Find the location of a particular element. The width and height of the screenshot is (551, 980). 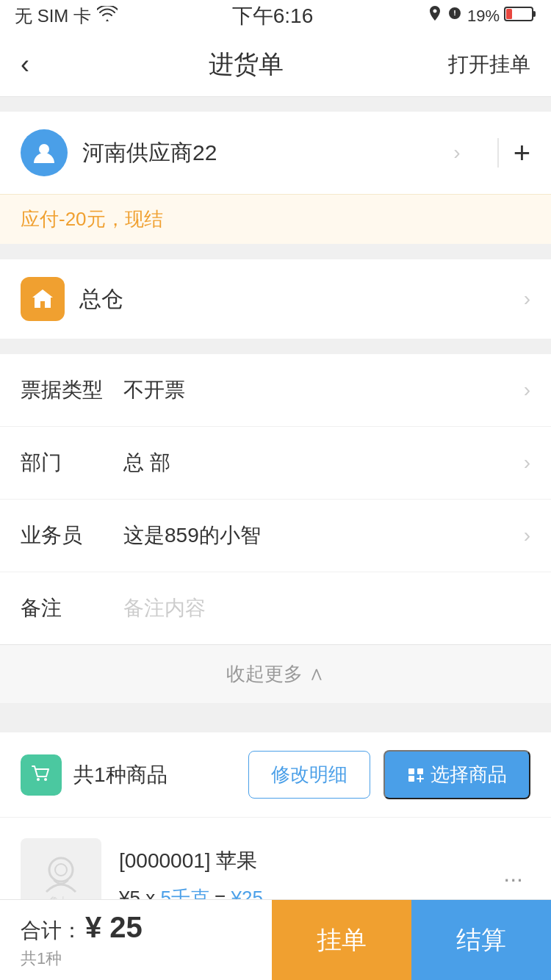

product-code: [0000001] 苹果 is located at coordinates (188, 861).